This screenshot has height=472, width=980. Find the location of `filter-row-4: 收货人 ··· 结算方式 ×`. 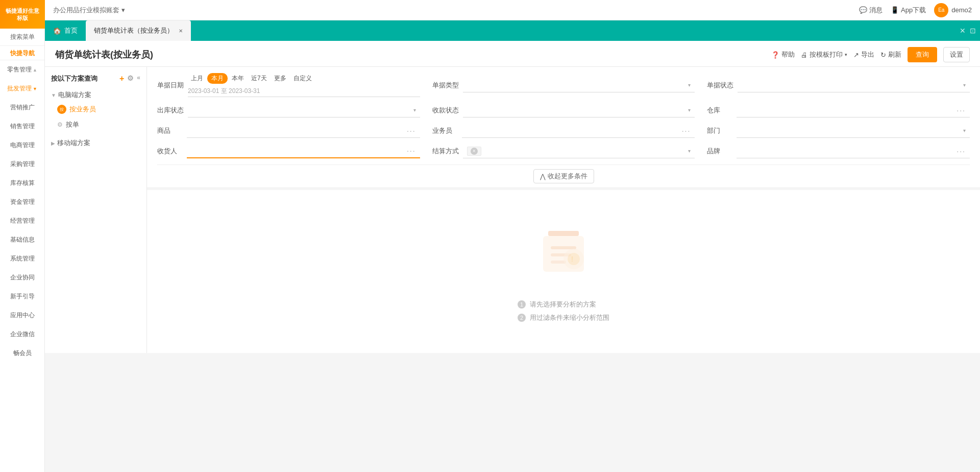

filter-row-4: 收货人 ··· 结算方式 × is located at coordinates (564, 151).